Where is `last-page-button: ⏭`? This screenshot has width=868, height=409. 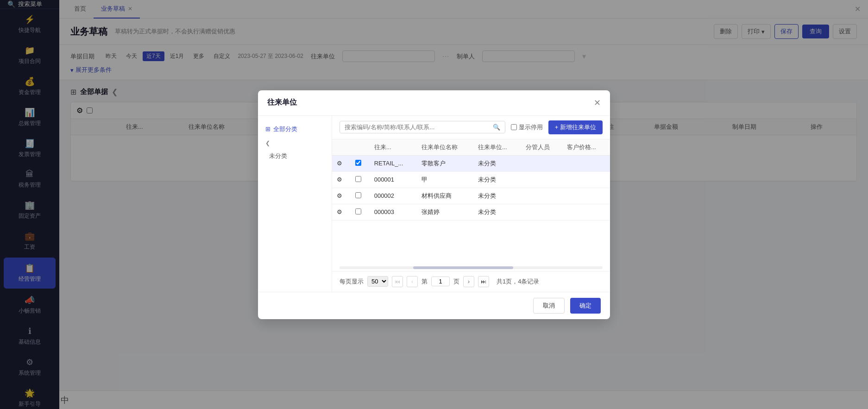 last-page-button: ⏭ is located at coordinates (484, 282).